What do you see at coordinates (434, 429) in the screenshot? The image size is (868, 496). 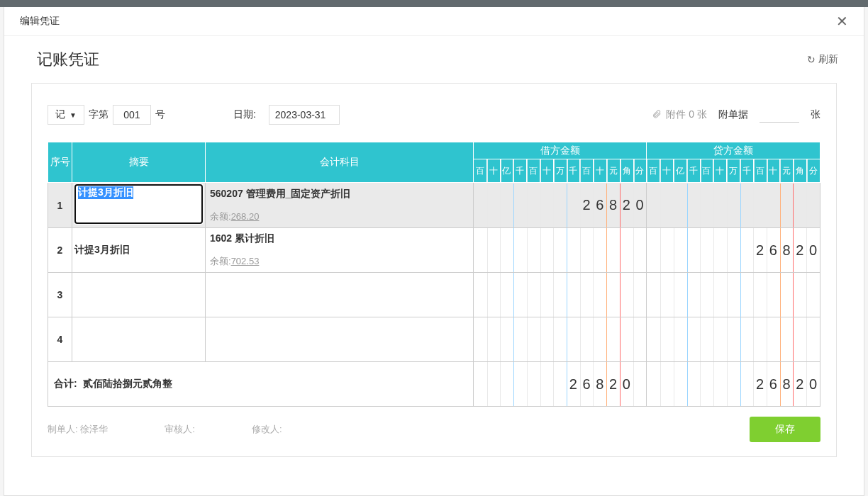 I see `voucher-footer: 制单人: 徐泽华 审核人: 修改人: 保存` at bounding box center [434, 429].